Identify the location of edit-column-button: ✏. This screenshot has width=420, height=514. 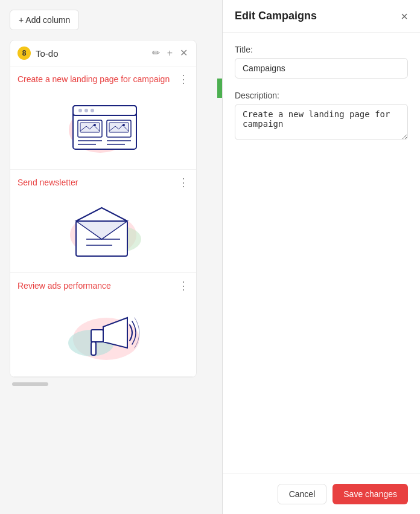
(156, 53).